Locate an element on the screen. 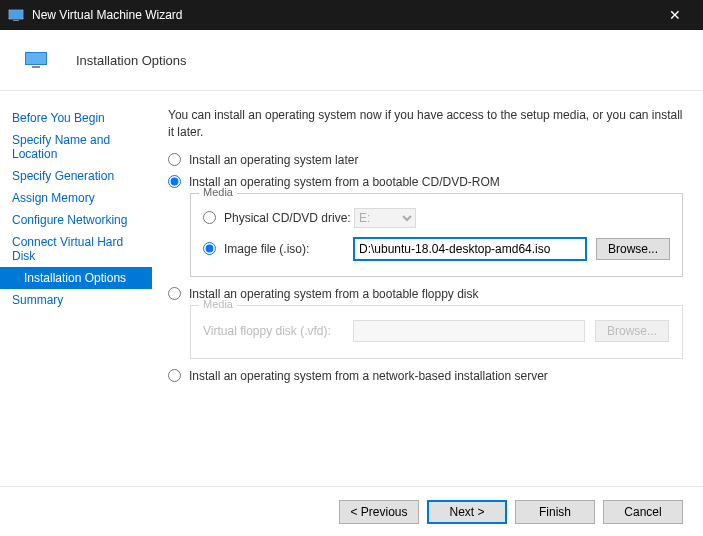 The width and height of the screenshot is (703, 536). input-iso-path is located at coordinates (470, 249).